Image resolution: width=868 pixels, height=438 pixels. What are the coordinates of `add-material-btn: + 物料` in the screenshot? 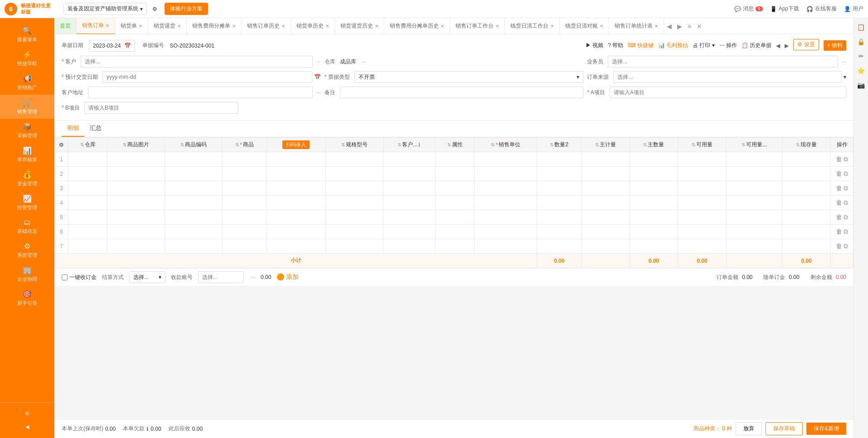 It's located at (835, 45).